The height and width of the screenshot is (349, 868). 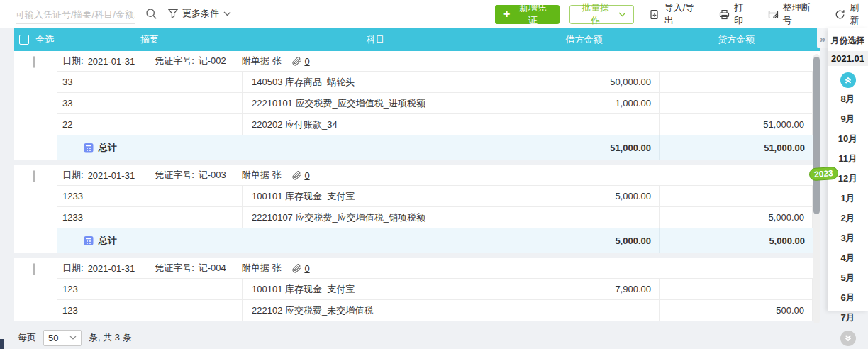 What do you see at coordinates (435, 196) in the screenshot?
I see `voucher-entry-row: 1233 100101 库存现金_支付宝 5,000.00` at bounding box center [435, 196].